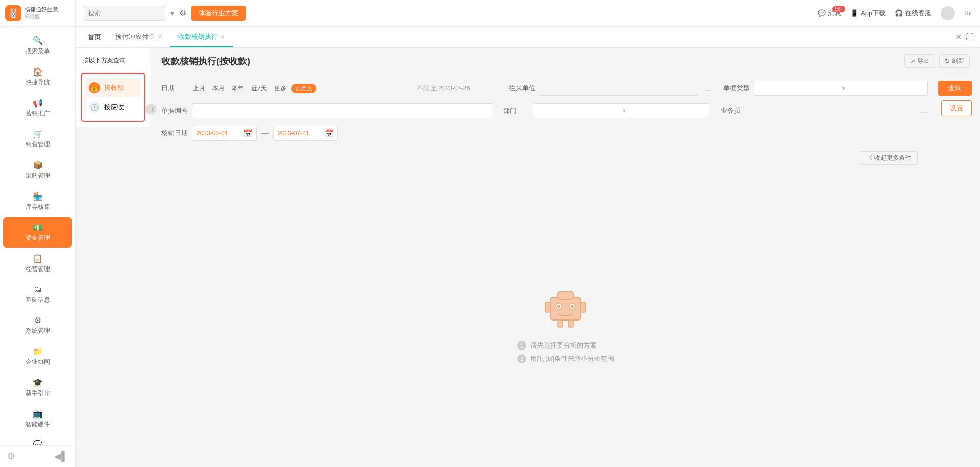  What do you see at coordinates (280, 89) in the screenshot?
I see `date-opt-more: 更多` at bounding box center [280, 89].